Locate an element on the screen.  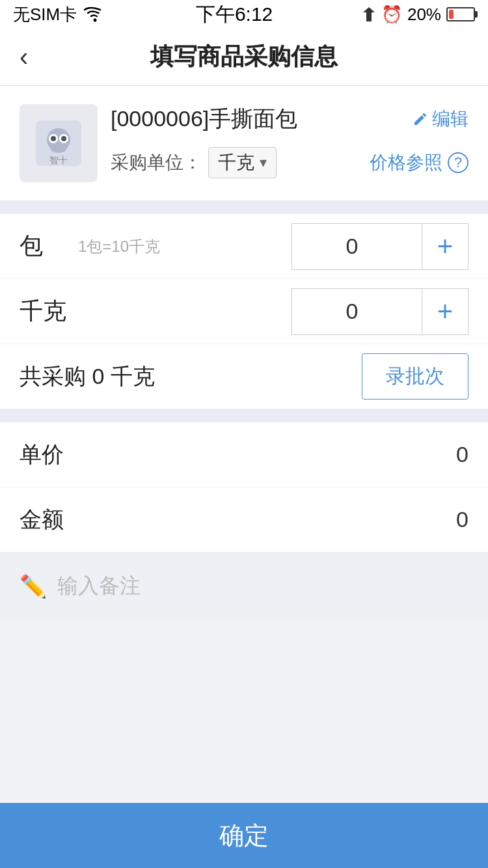
price-ref-label: 价格参照 is located at coordinates (406, 163).